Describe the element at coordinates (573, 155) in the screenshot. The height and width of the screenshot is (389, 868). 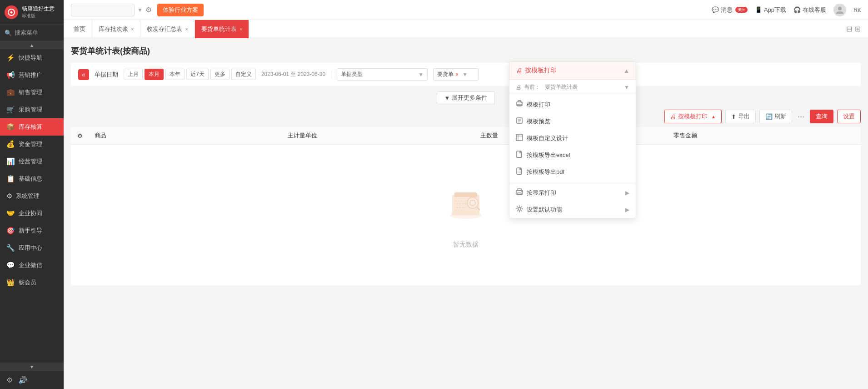
I see `dropdown-item-export-excel: 按模板导出excel` at that location.